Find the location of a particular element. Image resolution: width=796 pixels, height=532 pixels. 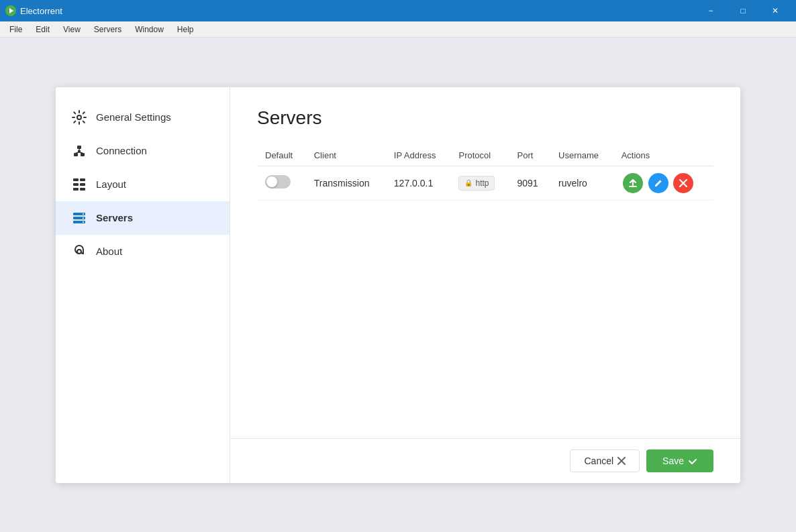

servers-icon is located at coordinates (79, 218).